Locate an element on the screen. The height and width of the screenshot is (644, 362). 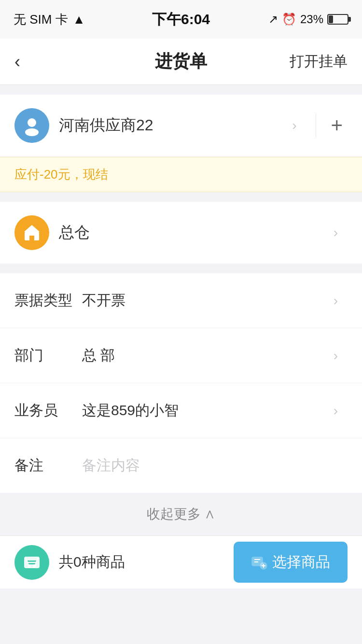
select-product-label: 选择商品 is located at coordinates (301, 562).